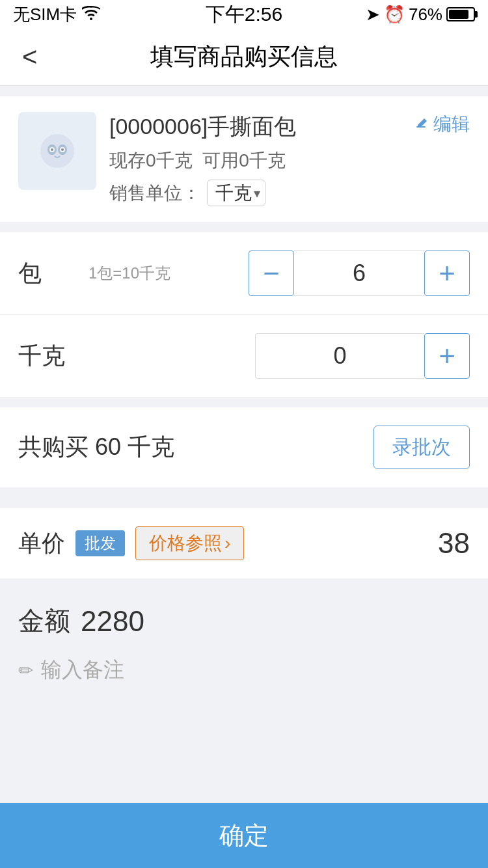 The image size is (488, 868). I want to click on page-title: 填写商品购买信息, so click(244, 57).